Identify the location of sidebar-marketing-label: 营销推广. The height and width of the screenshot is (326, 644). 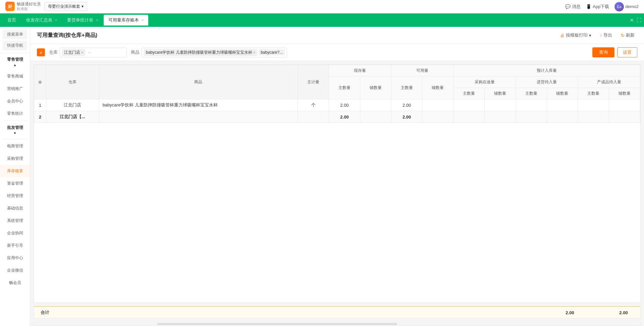
(15, 89).